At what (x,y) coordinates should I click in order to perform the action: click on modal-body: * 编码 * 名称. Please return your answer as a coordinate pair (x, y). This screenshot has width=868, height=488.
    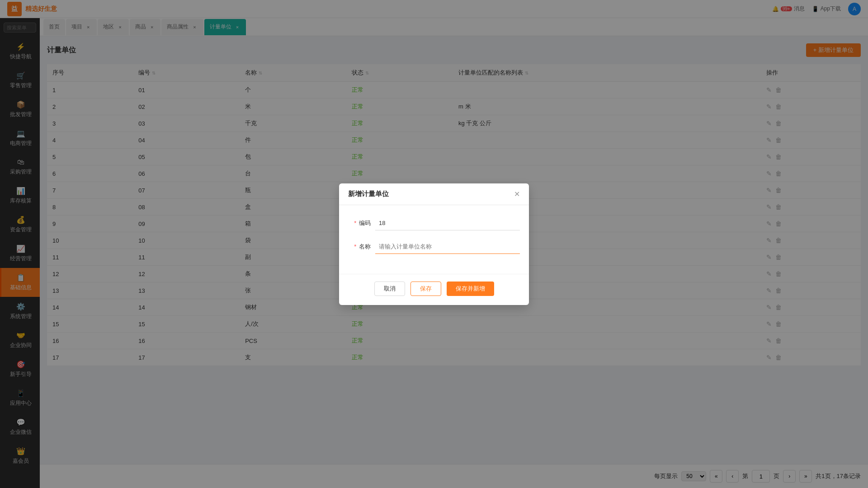
    Looking at the image, I should click on (434, 239).